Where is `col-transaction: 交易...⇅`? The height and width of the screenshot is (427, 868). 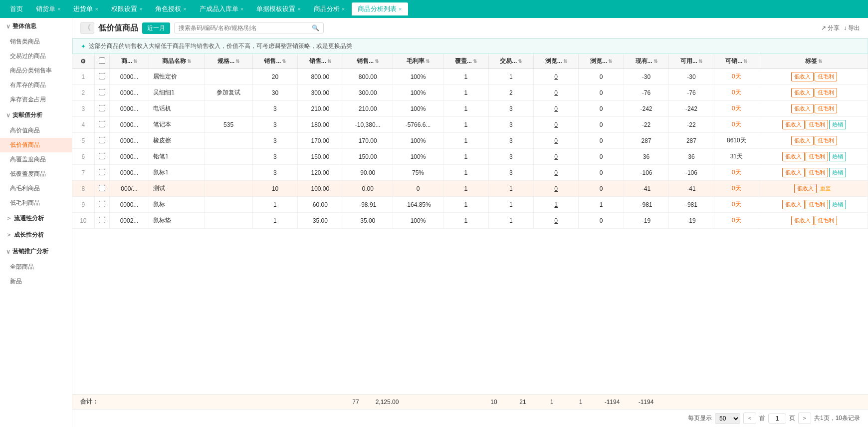
col-transaction: 交易...⇅ is located at coordinates (511, 61).